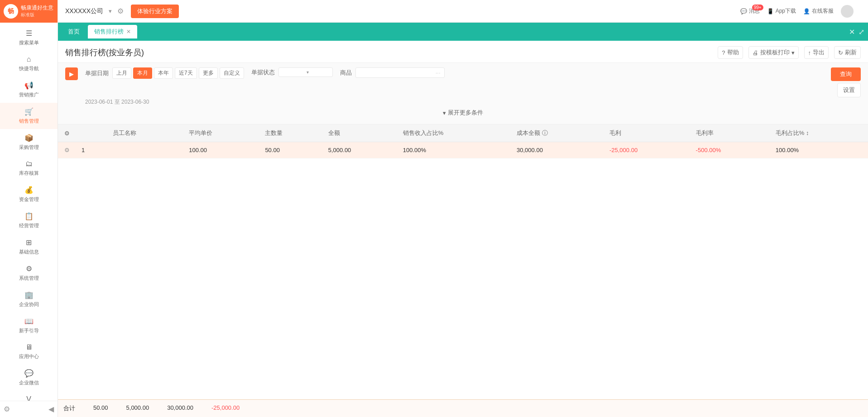  Describe the element at coordinates (29, 247) in the screenshot. I see `sidebar-item-basic-info: ⊞基础信息` at that location.